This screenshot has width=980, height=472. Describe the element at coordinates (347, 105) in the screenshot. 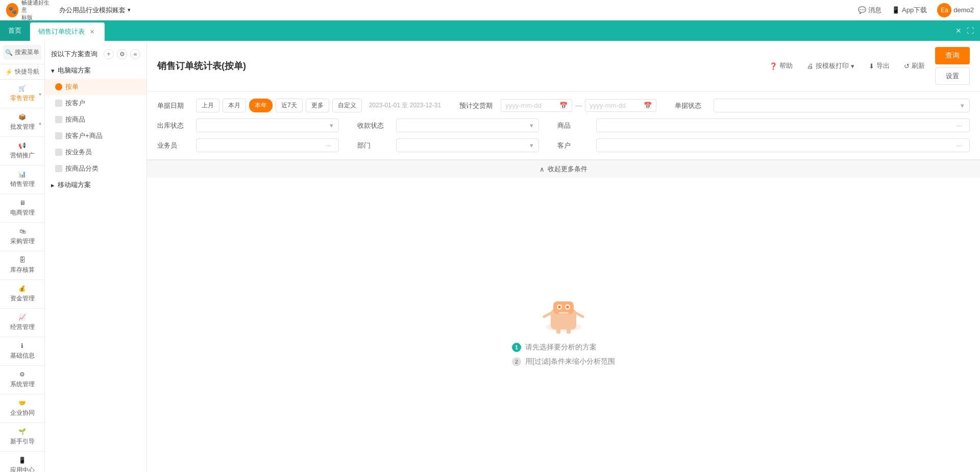

I see `date-btn-custom: 自定义` at that location.